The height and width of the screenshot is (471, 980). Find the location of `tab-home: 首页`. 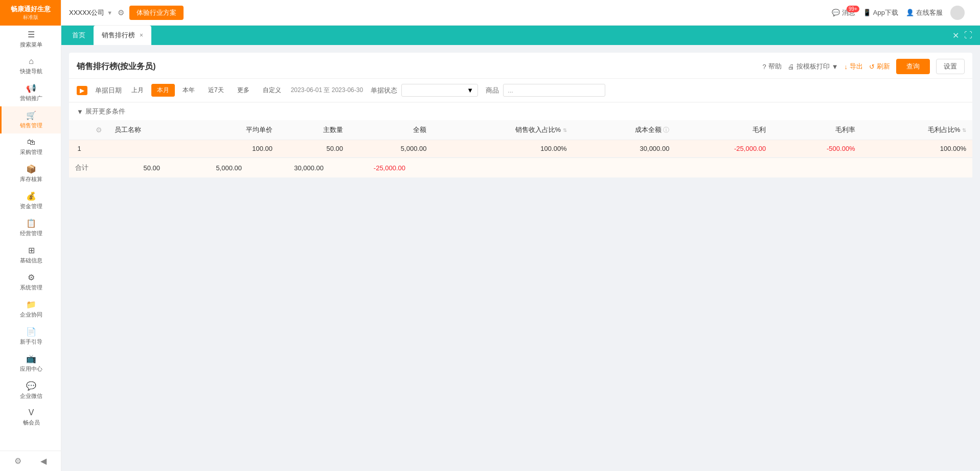

tab-home: 首页 is located at coordinates (79, 35).